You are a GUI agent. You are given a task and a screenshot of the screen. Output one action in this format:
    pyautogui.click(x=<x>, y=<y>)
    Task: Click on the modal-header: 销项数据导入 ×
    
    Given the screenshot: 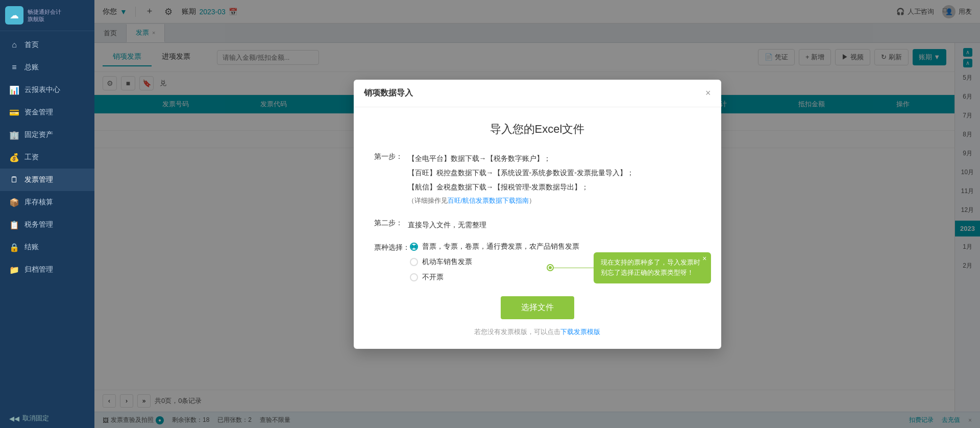 What is the action you would take?
    pyautogui.click(x=537, y=93)
    